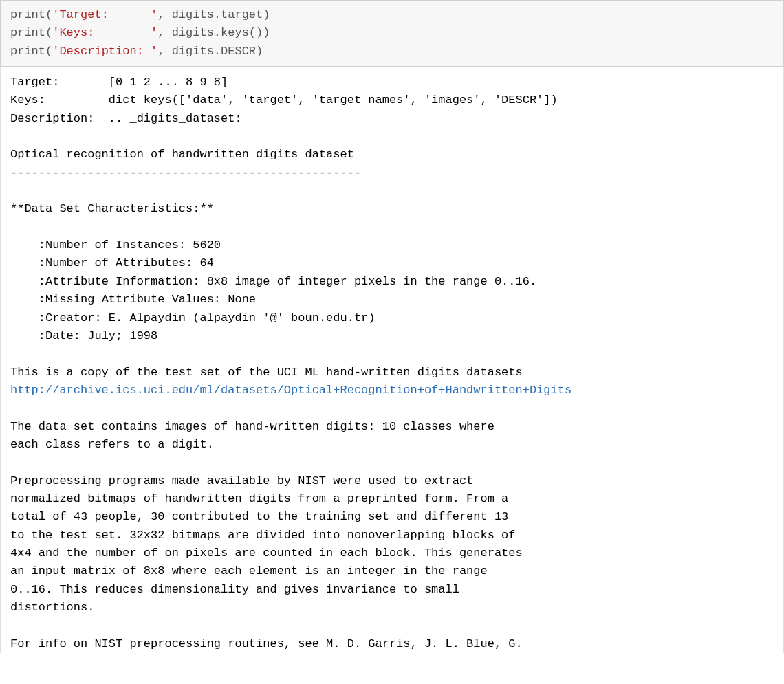 The height and width of the screenshot is (684, 784). I want to click on output-underline: ----------------------------------------…, so click(186, 173).